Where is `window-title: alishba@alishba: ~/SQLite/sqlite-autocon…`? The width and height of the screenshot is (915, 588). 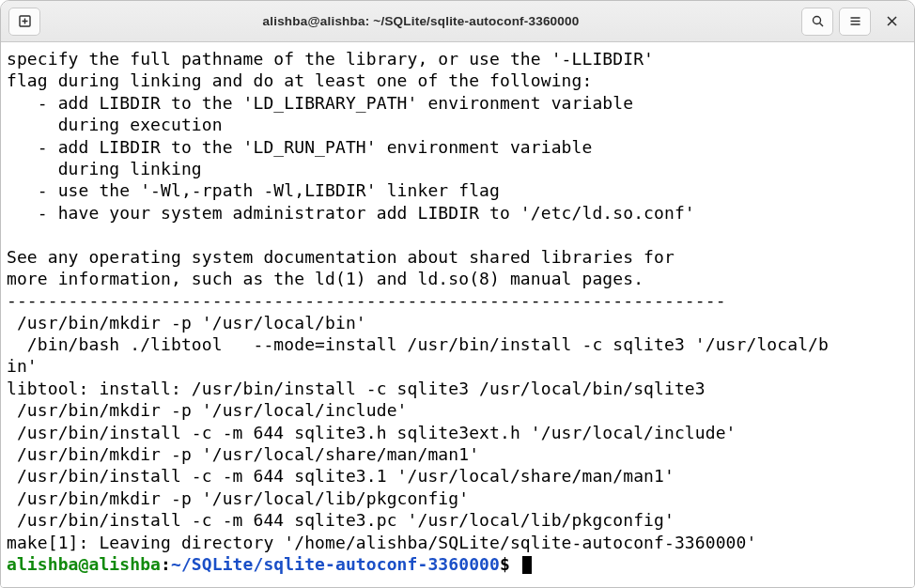
window-title: alishba@alishba: ~/SQLite/sqlite-autocon… is located at coordinates (421, 21).